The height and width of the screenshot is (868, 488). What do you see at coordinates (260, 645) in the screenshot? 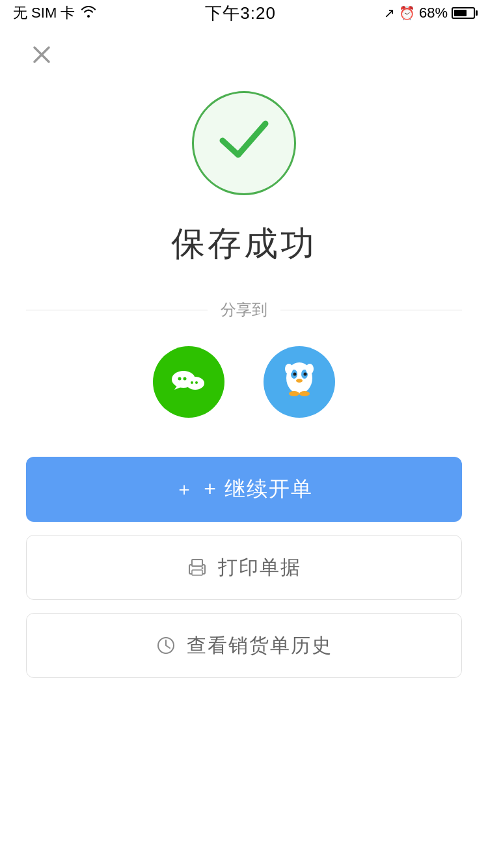
I see `history-label: 查看销货单历史` at bounding box center [260, 645].